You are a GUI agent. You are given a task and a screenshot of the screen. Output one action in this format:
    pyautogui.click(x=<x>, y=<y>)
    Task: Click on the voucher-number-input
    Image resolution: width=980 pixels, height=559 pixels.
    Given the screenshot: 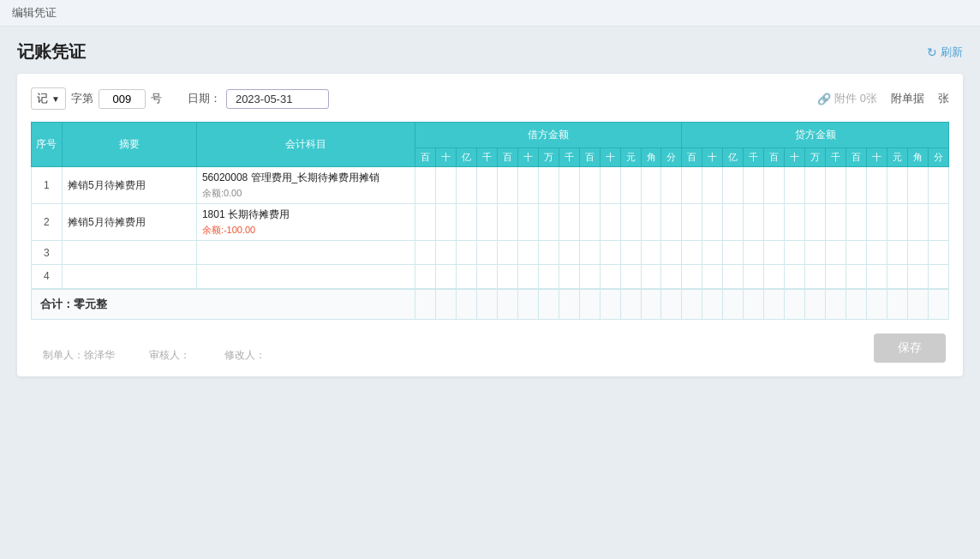 What is the action you would take?
    pyautogui.click(x=122, y=99)
    